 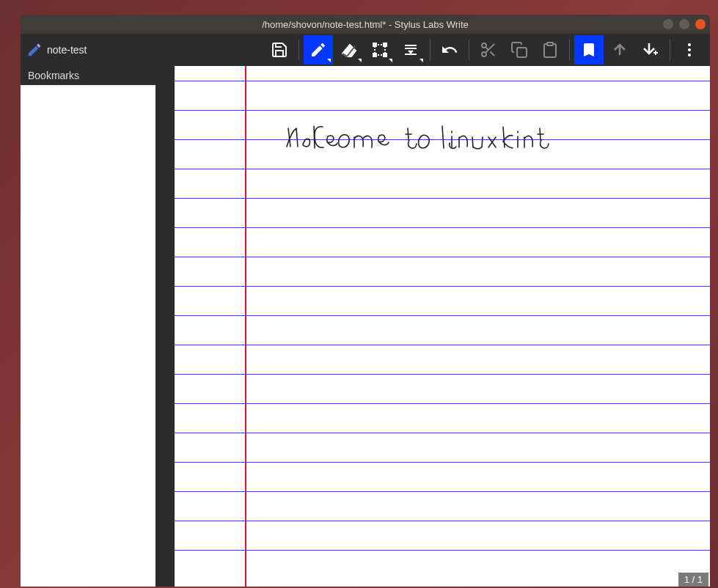 What do you see at coordinates (684, 24) in the screenshot?
I see `window-controls` at bounding box center [684, 24].